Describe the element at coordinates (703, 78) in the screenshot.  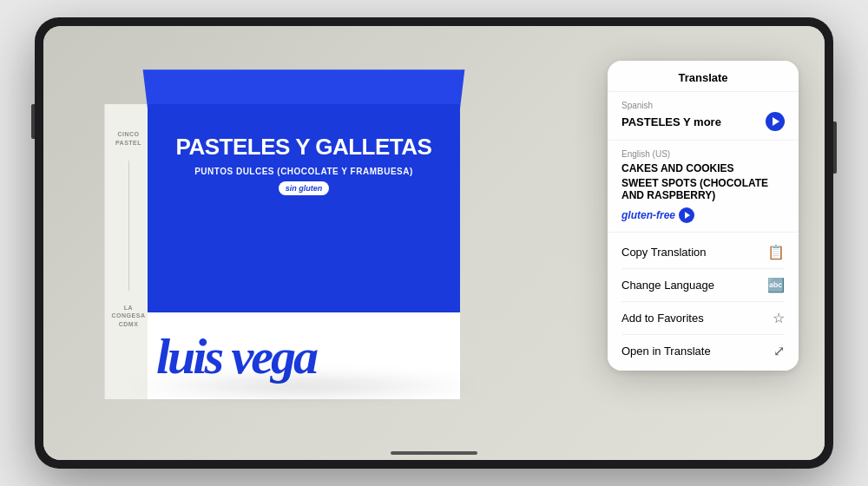
I see `popup-title: Translate` at that location.